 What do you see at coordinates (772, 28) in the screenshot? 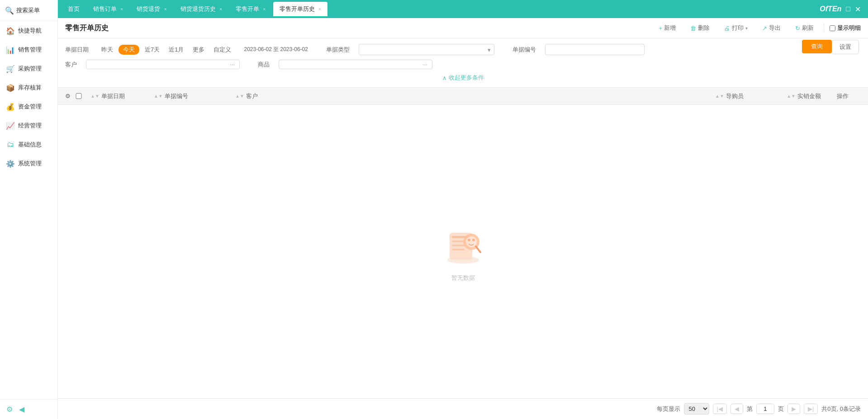
I see `export-button: ↗ 导出` at bounding box center [772, 28].